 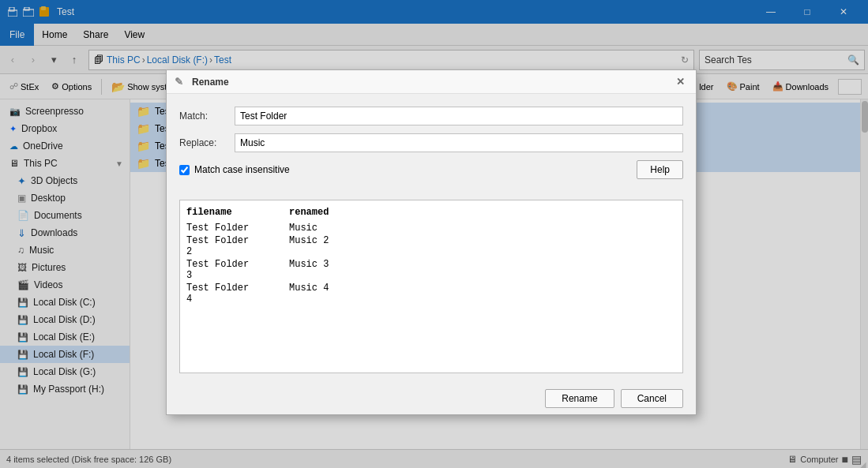 What do you see at coordinates (321, 212) in the screenshot?
I see `preview-header-col2: renamed` at bounding box center [321, 212].